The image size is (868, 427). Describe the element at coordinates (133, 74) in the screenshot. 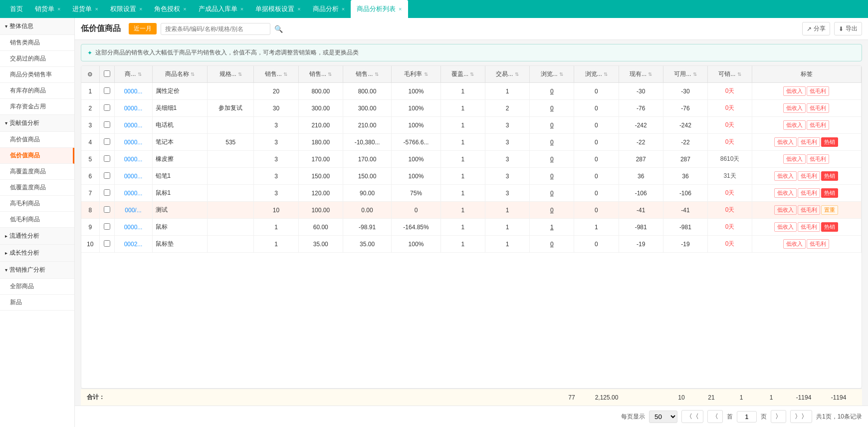

I see `col-code: 商... ⇅` at that location.